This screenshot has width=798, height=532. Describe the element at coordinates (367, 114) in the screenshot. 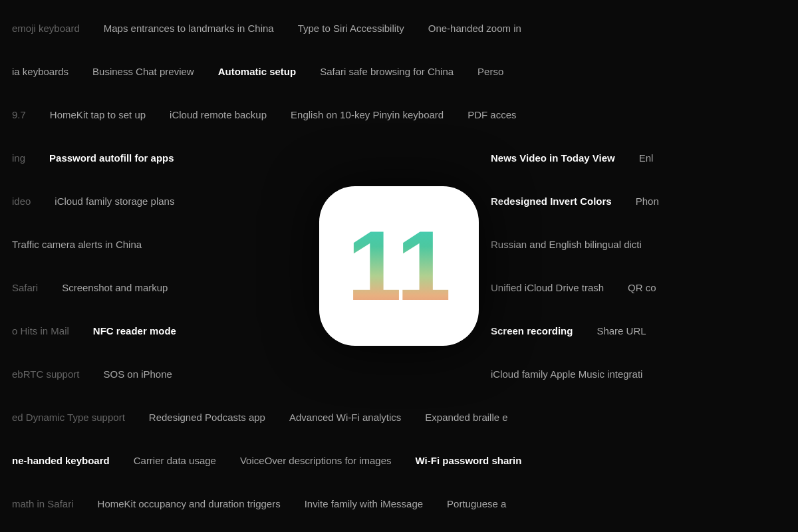

I see `feature-item: English on 10-key Pinyin keyboard` at that location.